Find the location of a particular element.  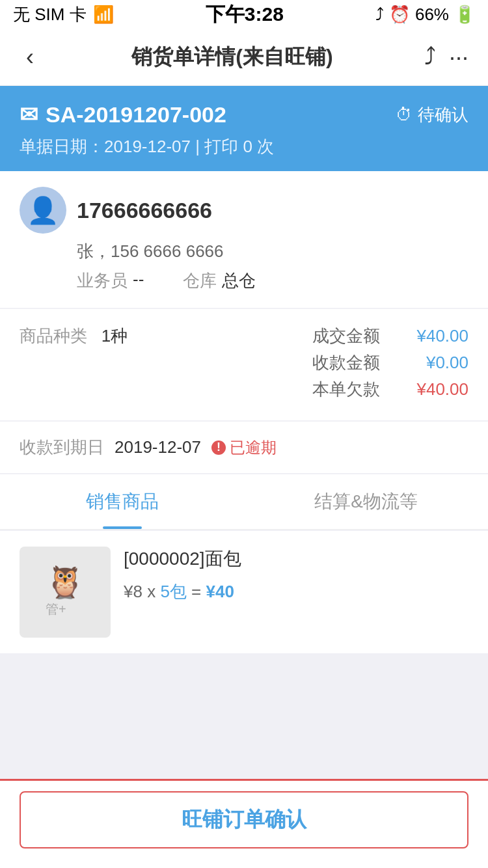

status-text: 待确认 is located at coordinates (443, 115).